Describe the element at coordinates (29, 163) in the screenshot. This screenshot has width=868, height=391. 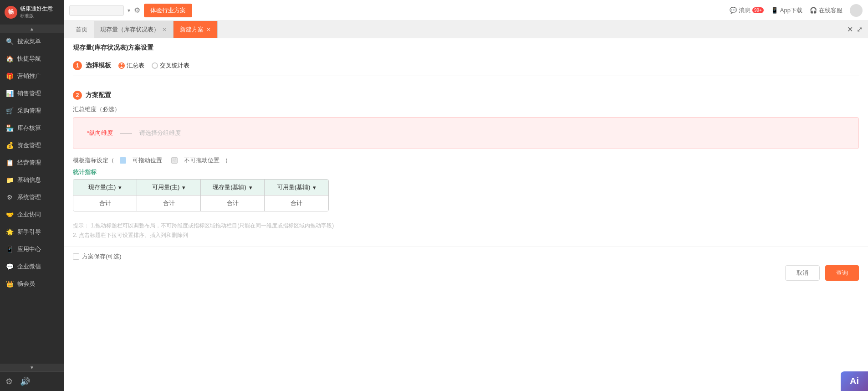
I see `sidebar-item-label: 经营管理` at that location.